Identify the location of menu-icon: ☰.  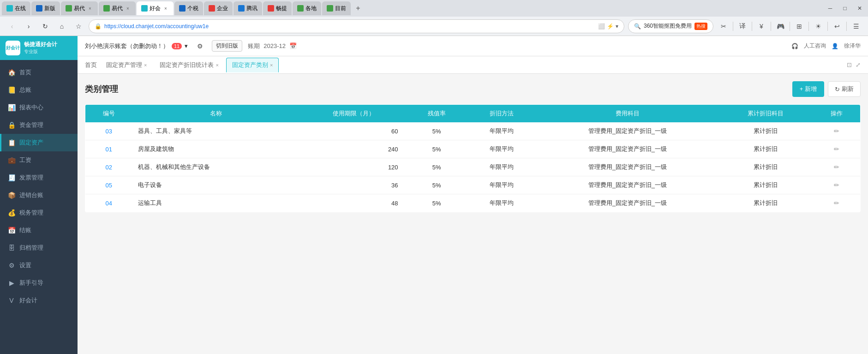
(856, 26).